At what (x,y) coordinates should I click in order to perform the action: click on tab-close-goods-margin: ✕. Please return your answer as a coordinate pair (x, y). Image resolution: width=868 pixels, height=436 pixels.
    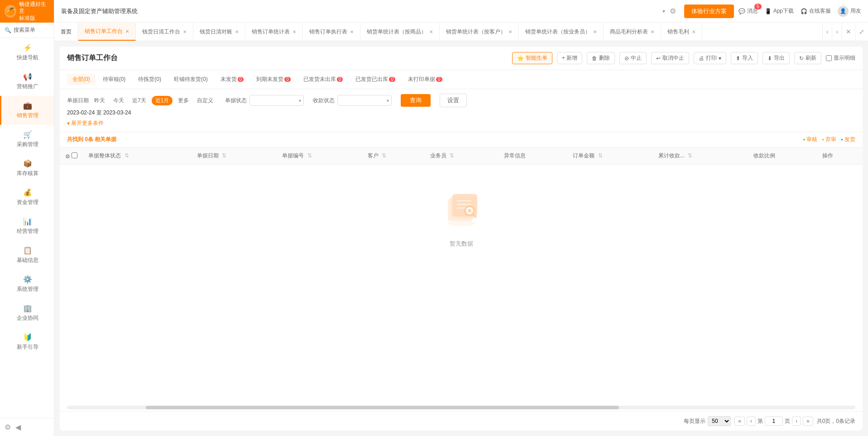
    Looking at the image, I should click on (652, 32).